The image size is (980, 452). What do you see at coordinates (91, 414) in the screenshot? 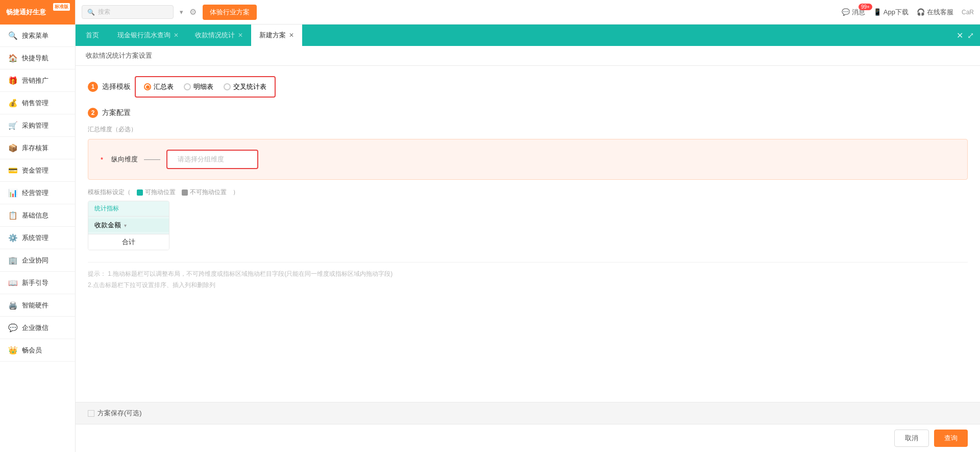
I see `save-checkbox` at bounding box center [91, 414].